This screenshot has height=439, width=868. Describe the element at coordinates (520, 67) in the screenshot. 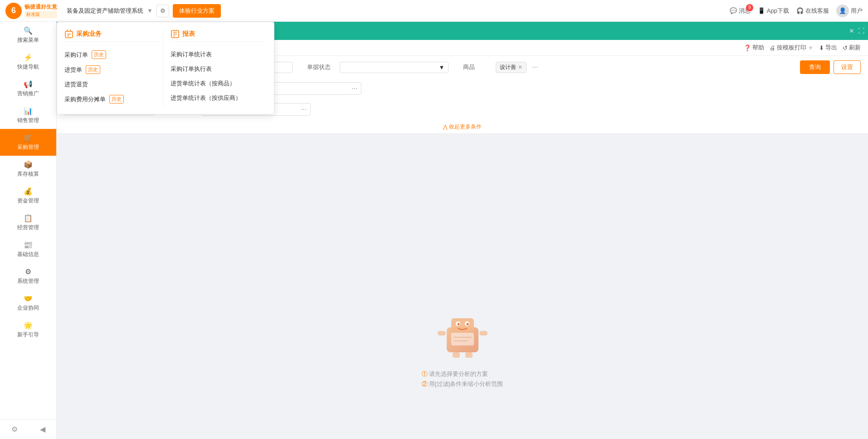

I see `goods-tag-close: ✕` at that location.